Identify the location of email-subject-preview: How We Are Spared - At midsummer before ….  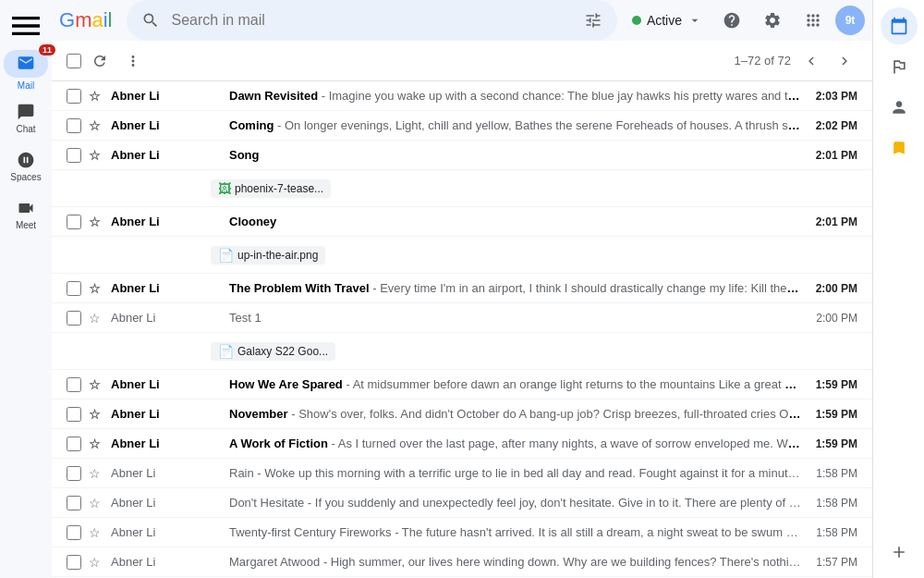
(516, 385).